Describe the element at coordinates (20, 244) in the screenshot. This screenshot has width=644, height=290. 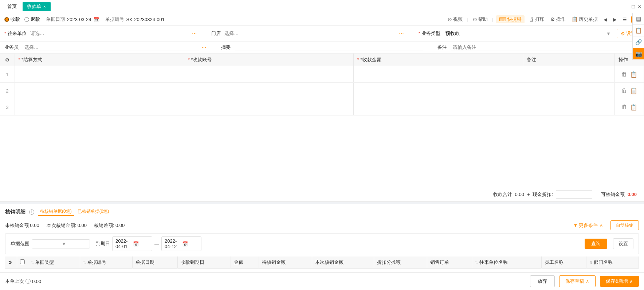
I see `doc-range-label: 单据范围` at that location.